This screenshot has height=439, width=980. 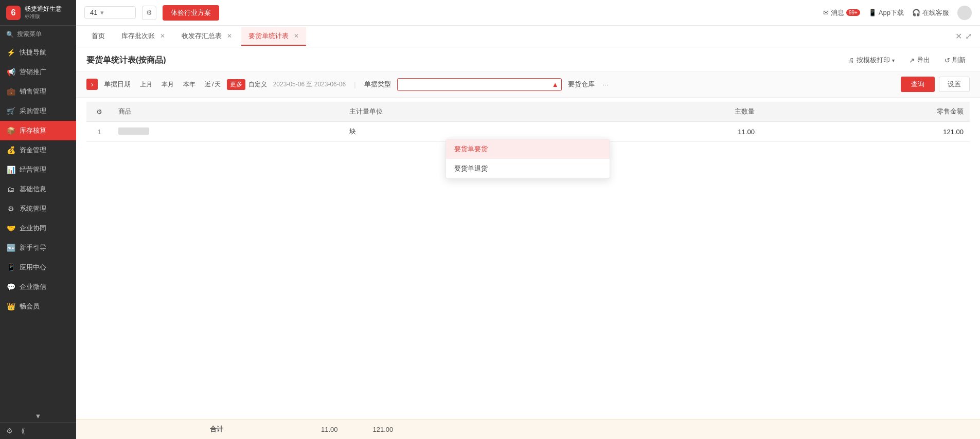 I want to click on sidebar-item-marketing: 📢 营销推广, so click(x=38, y=72).